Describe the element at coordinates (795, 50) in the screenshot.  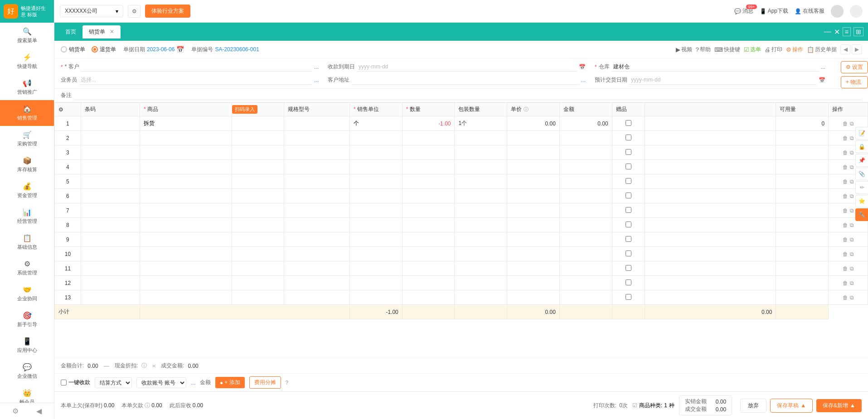
I see `operation-action-btn: ⚙ 操作` at that location.